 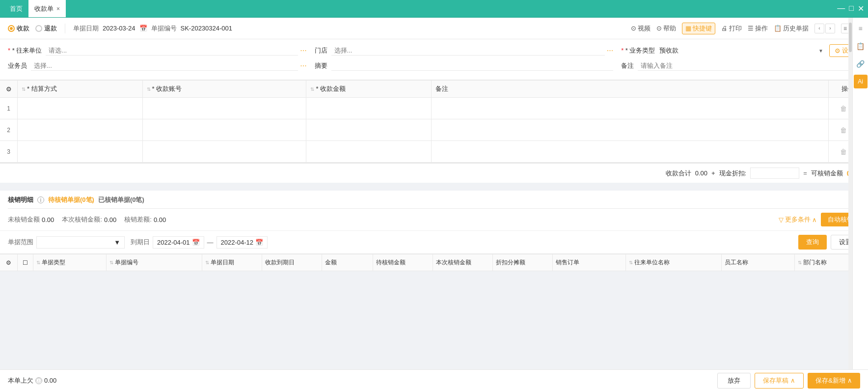 What do you see at coordinates (834, 381) in the screenshot?
I see `save-new-button: 保存&新增 ∧` at bounding box center [834, 381].